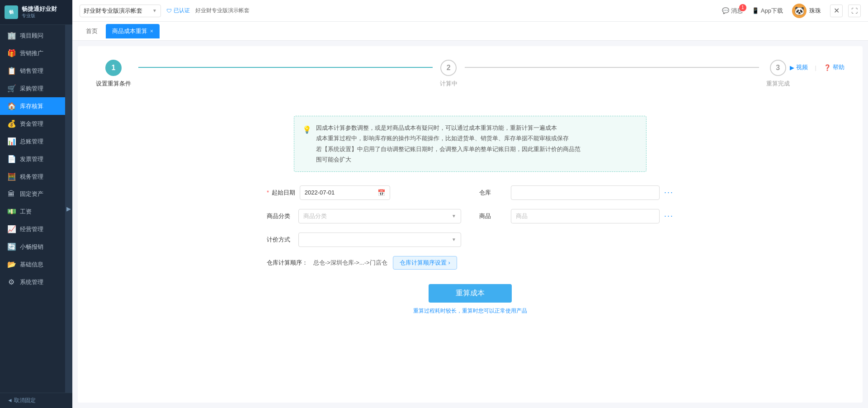 The width and height of the screenshot is (868, 408). What do you see at coordinates (92, 31) in the screenshot?
I see `tab-home: 首页` at bounding box center [92, 31].